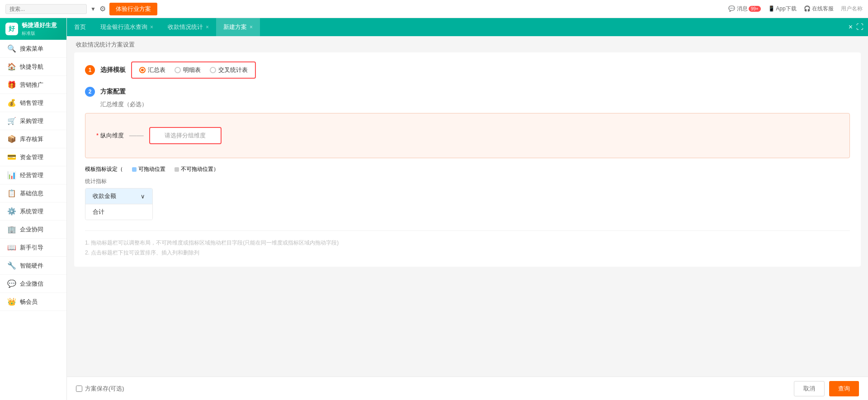 The height and width of the screenshot is (400, 868). What do you see at coordinates (12, 248) in the screenshot?
I see `guide-icon: 📖` at bounding box center [12, 248].